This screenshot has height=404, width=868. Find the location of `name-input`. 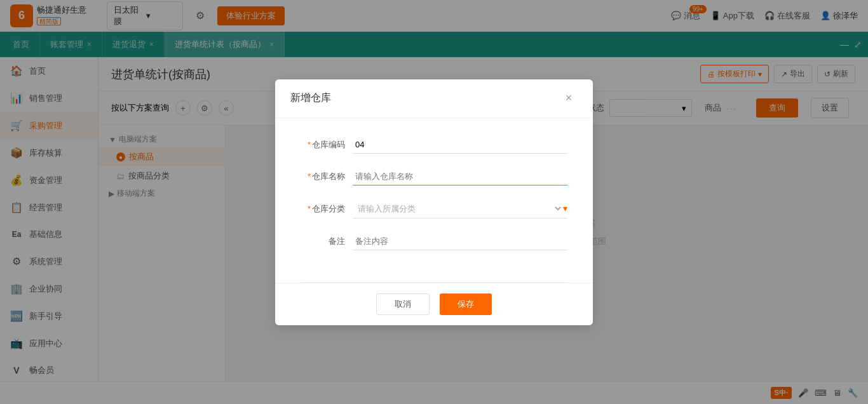

name-input is located at coordinates (460, 177).